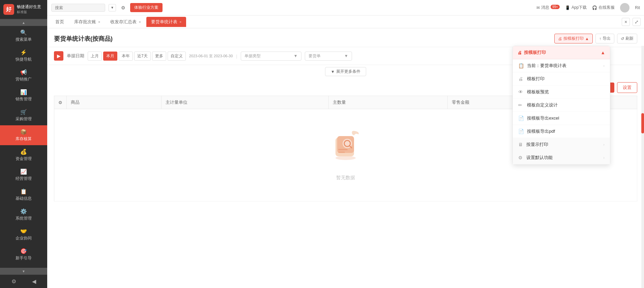 This screenshot has width=644, height=288. I want to click on filter-order-select: 要货单 ▼, so click(328, 56).